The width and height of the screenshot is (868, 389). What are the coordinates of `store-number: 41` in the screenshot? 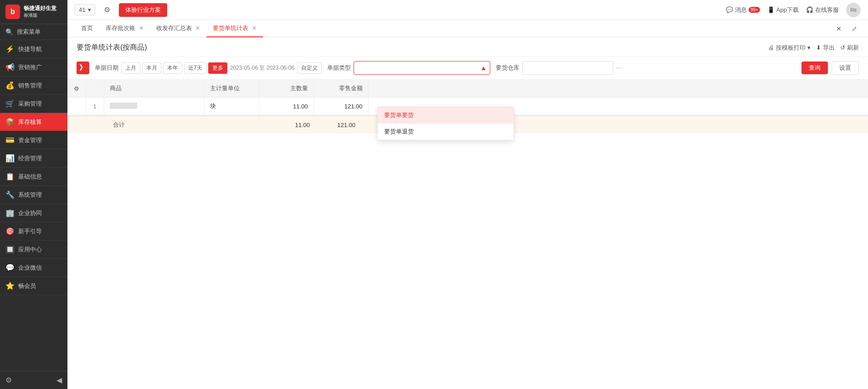 It's located at (82, 10).